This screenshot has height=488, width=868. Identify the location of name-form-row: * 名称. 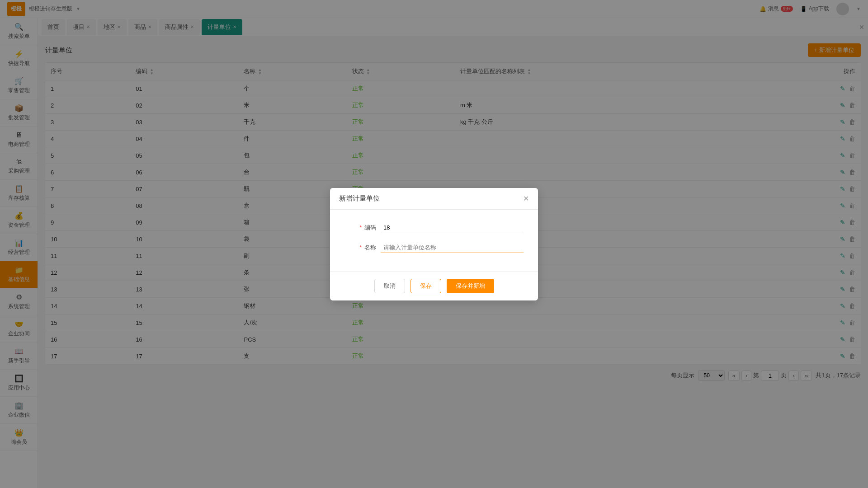
(434, 248).